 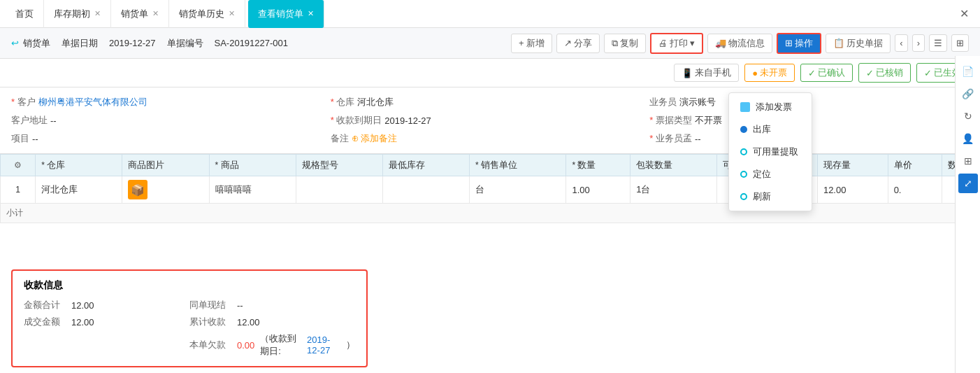 What do you see at coordinates (24, 14) in the screenshot?
I see `tab-home-label: 首页` at bounding box center [24, 14].